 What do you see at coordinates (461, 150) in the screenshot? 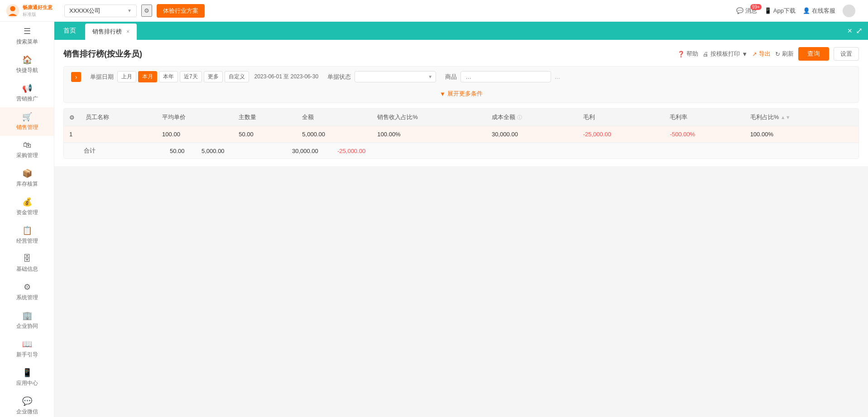
I see `table-footer: 合计 50.00 5,000.00 30,000.00 -25,000.00` at bounding box center [461, 150].